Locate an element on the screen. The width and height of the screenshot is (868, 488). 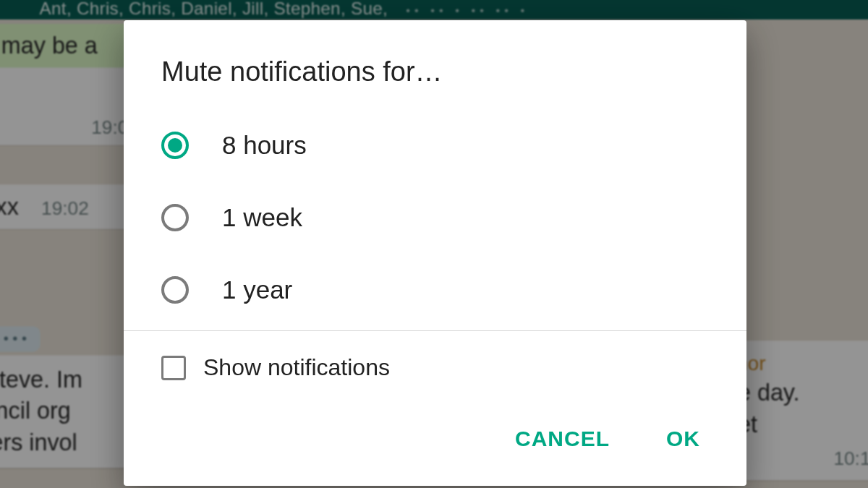
mute-option-1-year: 1 year is located at coordinates (435, 290).